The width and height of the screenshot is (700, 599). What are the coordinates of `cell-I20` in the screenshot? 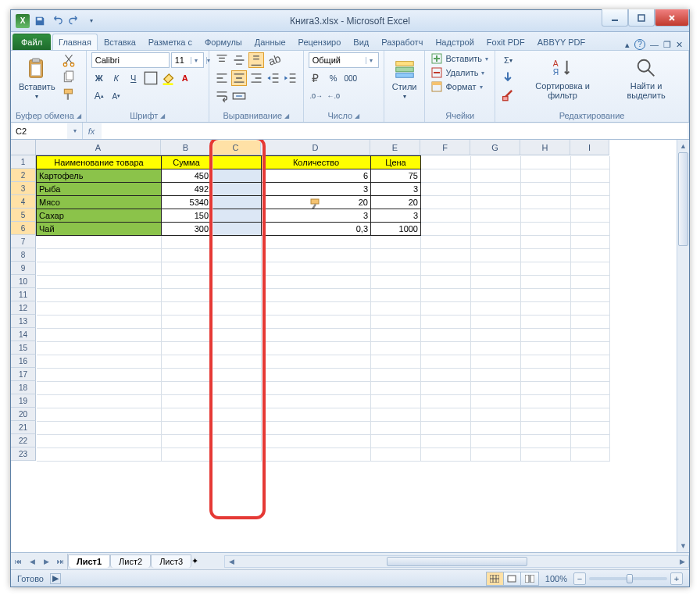 It's located at (591, 415).